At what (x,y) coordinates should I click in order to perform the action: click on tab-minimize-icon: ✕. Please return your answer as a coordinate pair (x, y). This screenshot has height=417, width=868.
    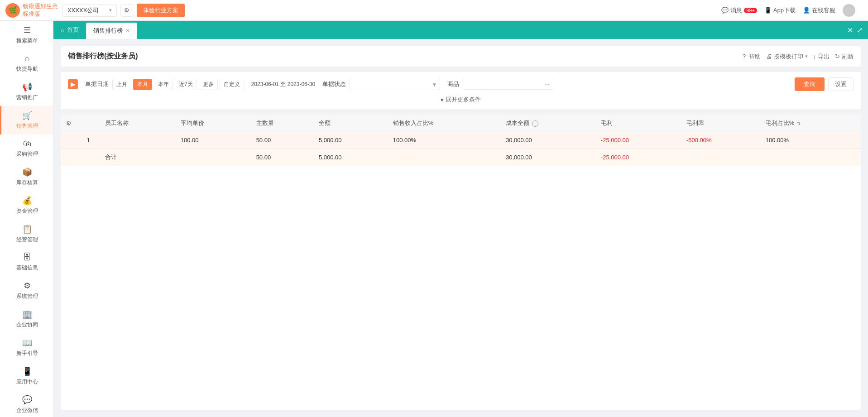
    Looking at the image, I should click on (850, 30).